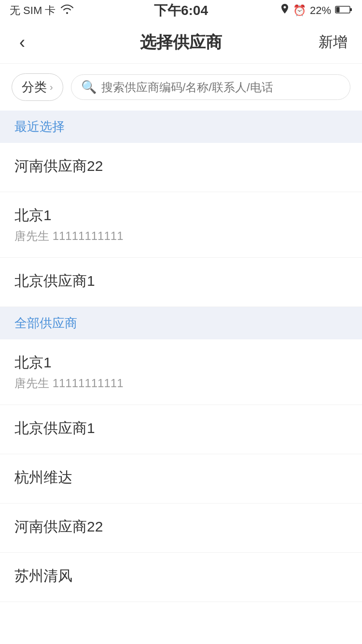 Image resolution: width=362 pixels, height=644 pixels. What do you see at coordinates (221, 87) in the screenshot?
I see `search-input` at bounding box center [221, 87].